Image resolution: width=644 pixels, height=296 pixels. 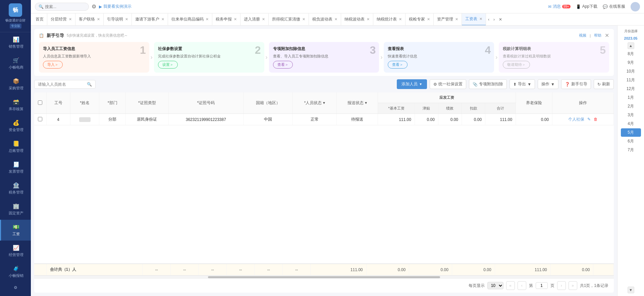 I want to click on tab-往来单位商品编码: 往来单位商品编码✕, so click(x=190, y=19).